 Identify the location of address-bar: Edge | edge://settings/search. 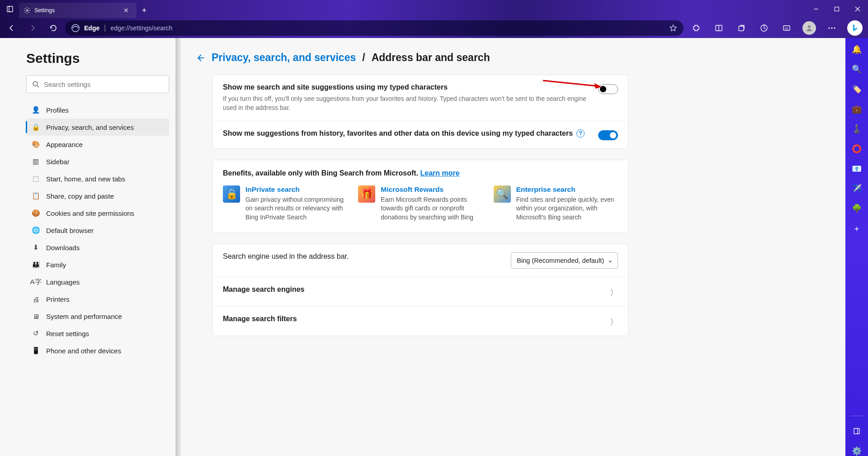
(374, 28).